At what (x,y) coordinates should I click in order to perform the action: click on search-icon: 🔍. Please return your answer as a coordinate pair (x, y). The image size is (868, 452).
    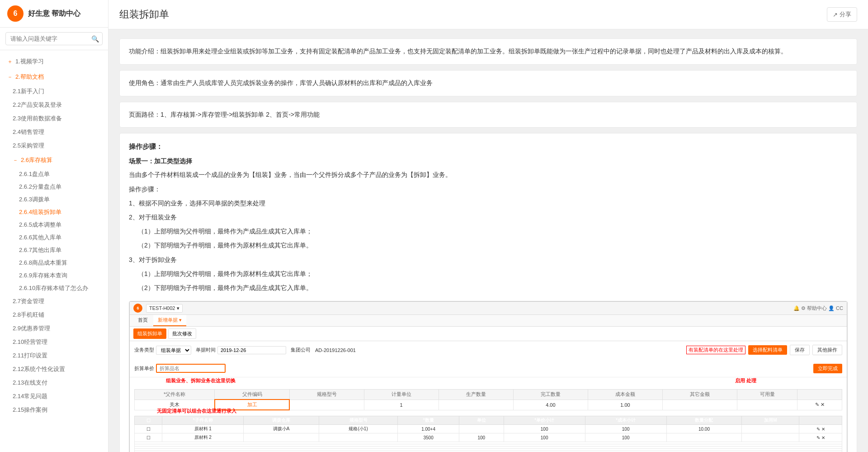
    Looking at the image, I should click on (95, 39).